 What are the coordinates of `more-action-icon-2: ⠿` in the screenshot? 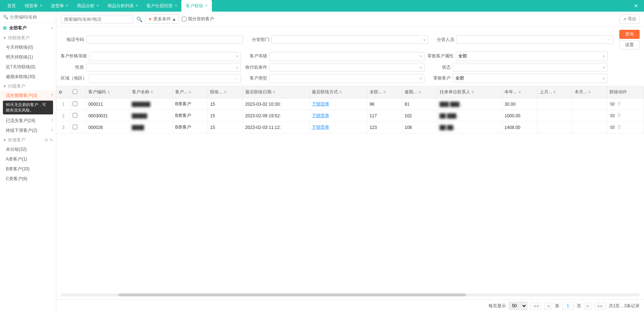 It's located at (619, 116).